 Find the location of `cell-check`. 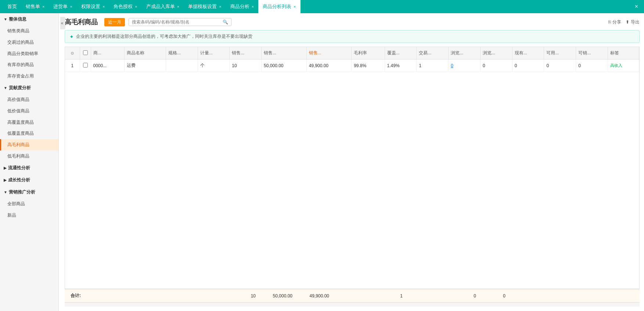

cell-check is located at coordinates (85, 66).